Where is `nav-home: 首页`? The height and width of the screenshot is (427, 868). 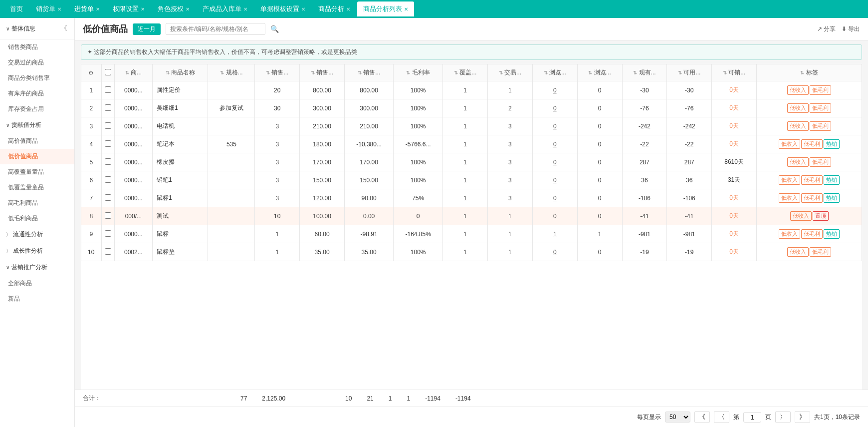 nav-home: 首页 is located at coordinates (16, 9).